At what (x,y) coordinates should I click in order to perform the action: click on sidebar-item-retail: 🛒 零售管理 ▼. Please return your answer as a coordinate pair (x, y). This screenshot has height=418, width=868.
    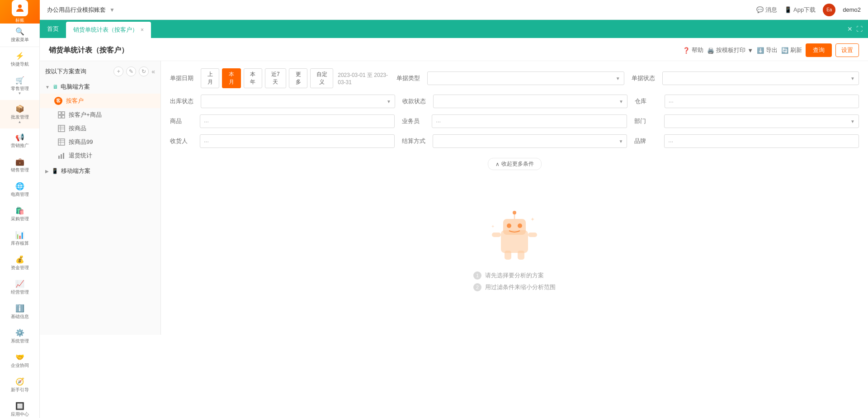
    Looking at the image, I should click on (20, 86).